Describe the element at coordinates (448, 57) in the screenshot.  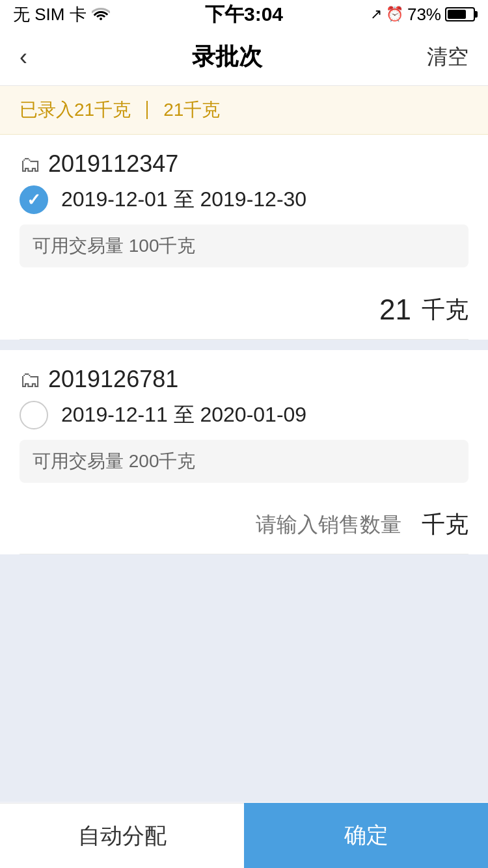
I see `clear-button: 清空` at that location.